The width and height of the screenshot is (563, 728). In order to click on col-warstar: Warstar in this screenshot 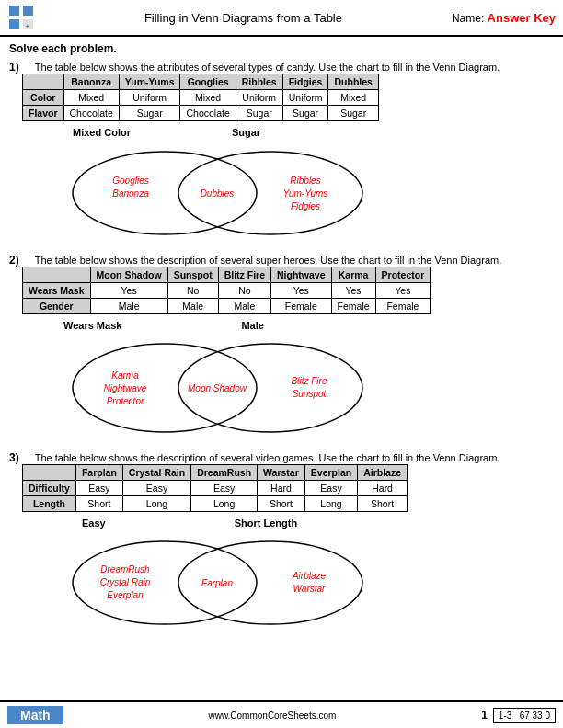, I will do `click(282, 472)`.